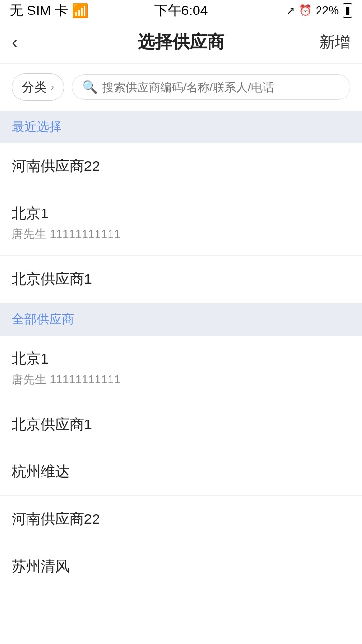  What do you see at coordinates (221, 87) in the screenshot?
I see `search-input` at bounding box center [221, 87].